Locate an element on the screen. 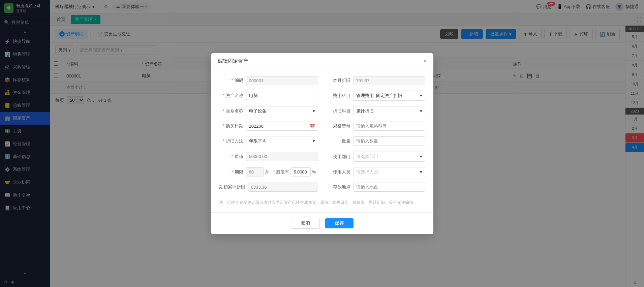  form-row-quantity: 数量 is located at coordinates (376, 141).